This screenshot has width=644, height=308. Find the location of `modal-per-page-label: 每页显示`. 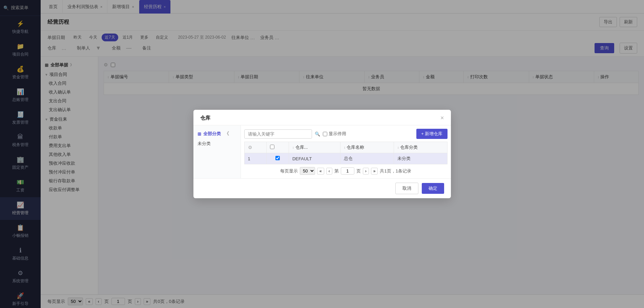

modal-per-page-label: 每页显示 is located at coordinates (289, 171).